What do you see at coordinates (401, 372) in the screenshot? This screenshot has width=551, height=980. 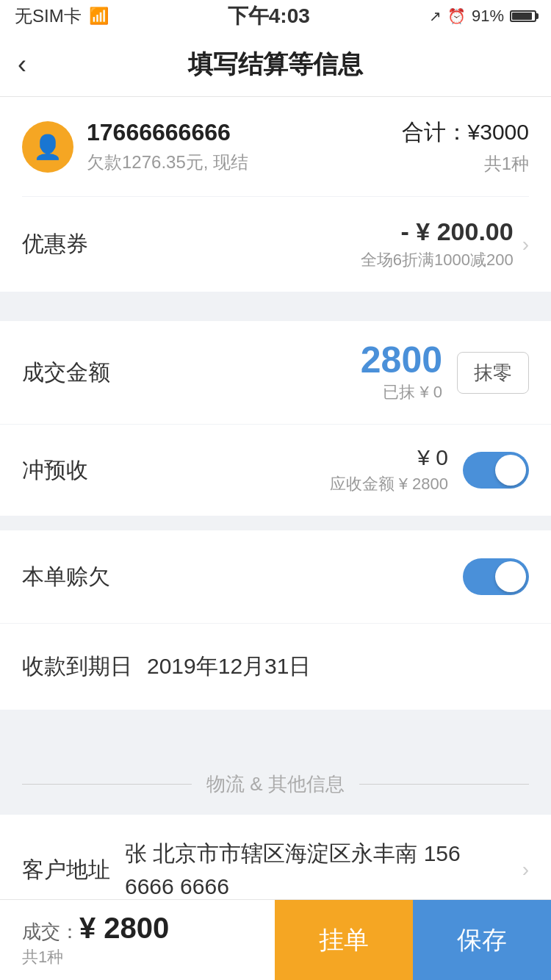 I see `amount-value-wrap: 2800 已抹 ¥ 0` at bounding box center [401, 372].